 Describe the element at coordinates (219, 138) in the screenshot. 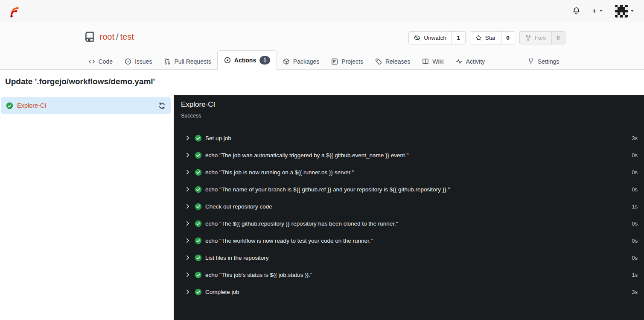

I see `step-name: Set up job` at that location.